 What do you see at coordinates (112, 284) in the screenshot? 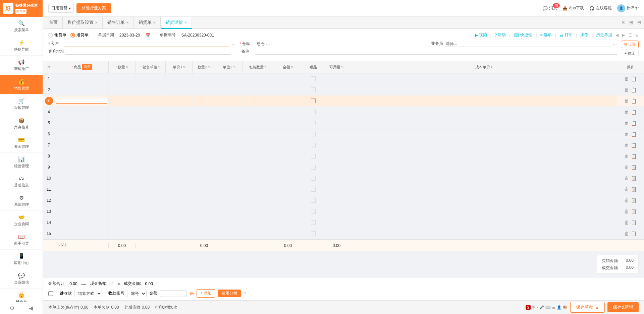
I see `discount-info-icon: ?` at bounding box center [112, 284].